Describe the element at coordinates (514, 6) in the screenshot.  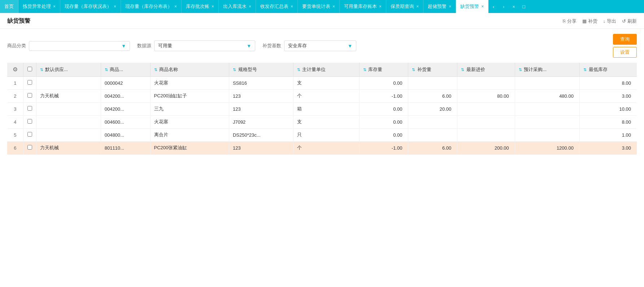
I see `tab-close-all-btn: ×` at that location.